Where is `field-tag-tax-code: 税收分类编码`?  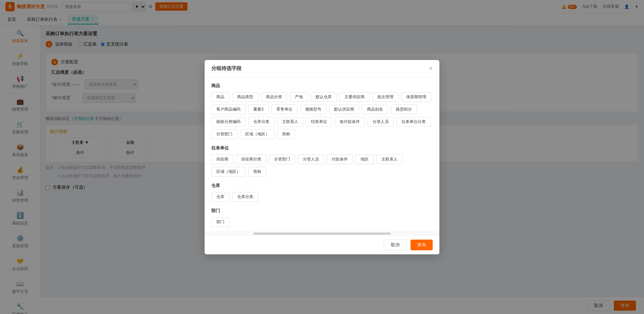 field-tag-tax-code: 税收分类编码 is located at coordinates (228, 122).